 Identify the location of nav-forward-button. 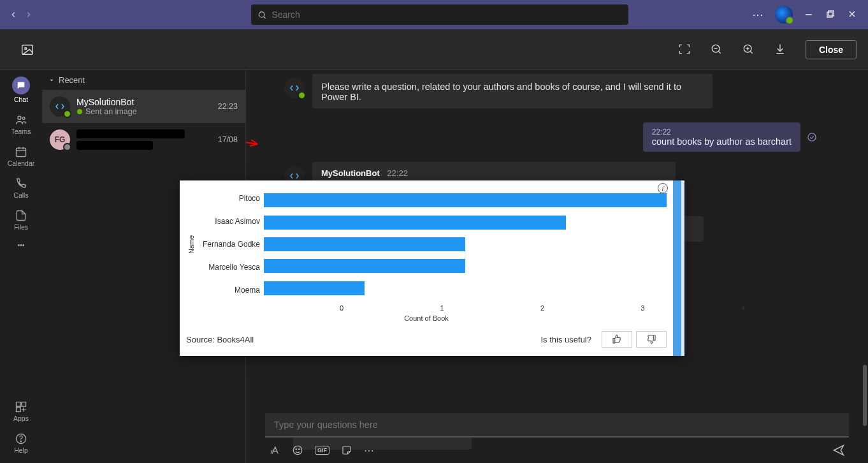
(29, 15).